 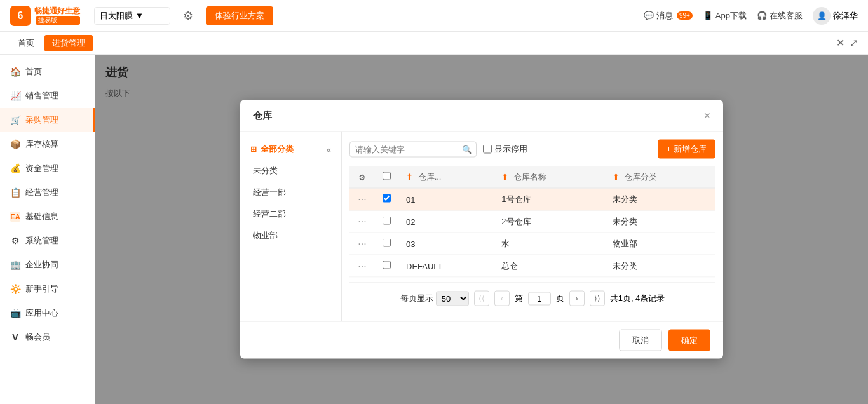 What do you see at coordinates (188, 16) in the screenshot?
I see `settings-icon: ⚙` at bounding box center [188, 16].